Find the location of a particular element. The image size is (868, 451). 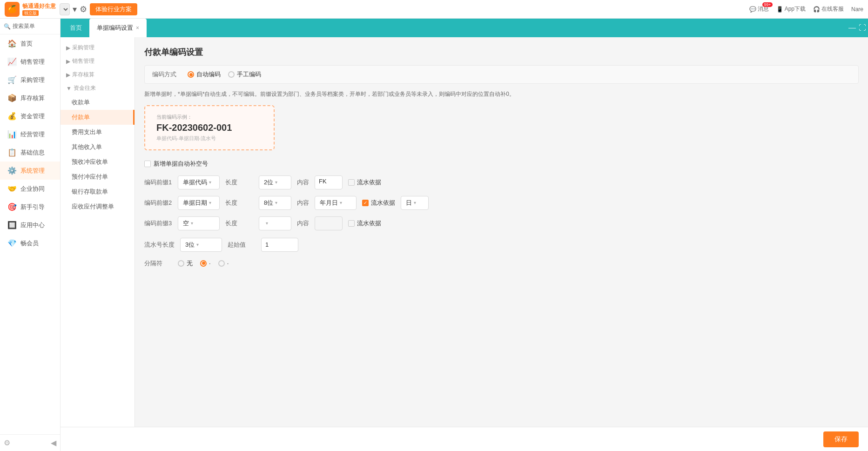

collapse-btn: ◀ is located at coordinates (54, 443).